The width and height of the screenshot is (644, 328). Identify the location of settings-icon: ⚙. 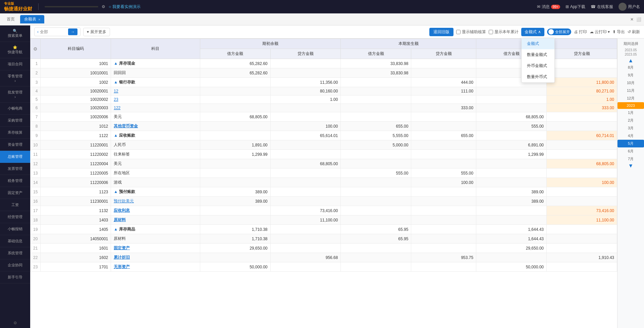
(103, 7).